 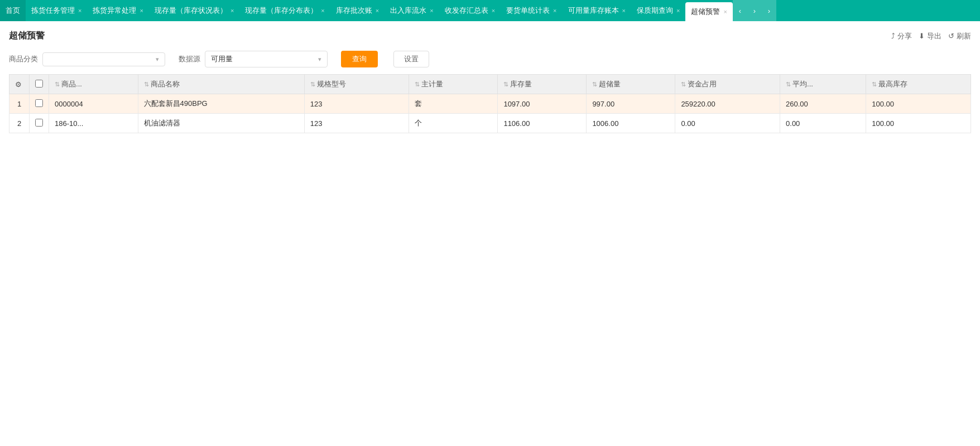 What do you see at coordinates (931, 36) in the screenshot?
I see `header-actions: ⤴ 分享 ⬇ 导出 ↺ 刷新` at bounding box center [931, 36].